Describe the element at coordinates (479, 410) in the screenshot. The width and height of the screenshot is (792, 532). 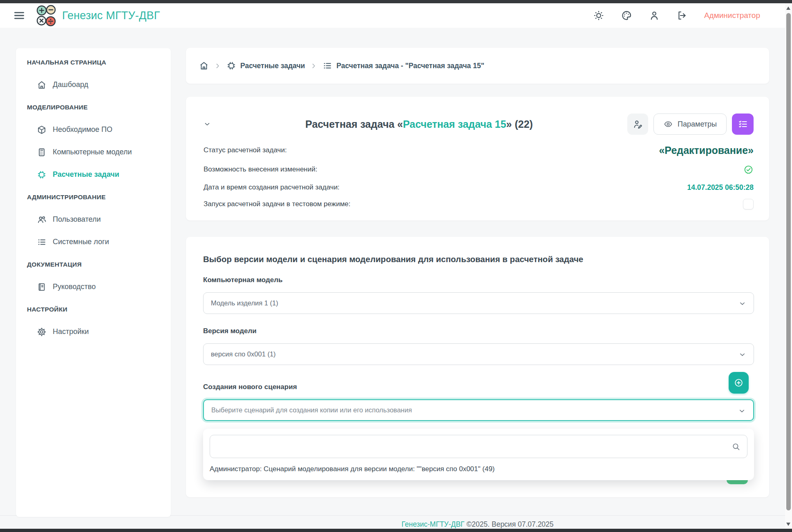
I see `scenario-select: Выберите сценарий для создания копии или…` at that location.